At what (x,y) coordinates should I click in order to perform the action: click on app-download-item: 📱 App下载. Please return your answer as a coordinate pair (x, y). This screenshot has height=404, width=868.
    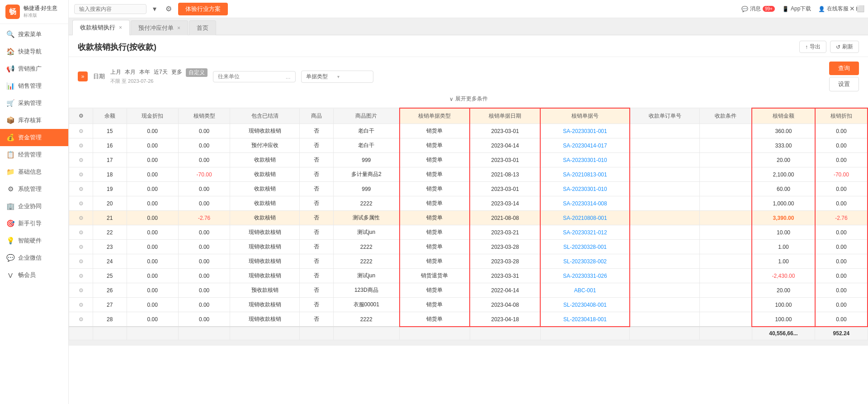
    Looking at the image, I should click on (797, 9).